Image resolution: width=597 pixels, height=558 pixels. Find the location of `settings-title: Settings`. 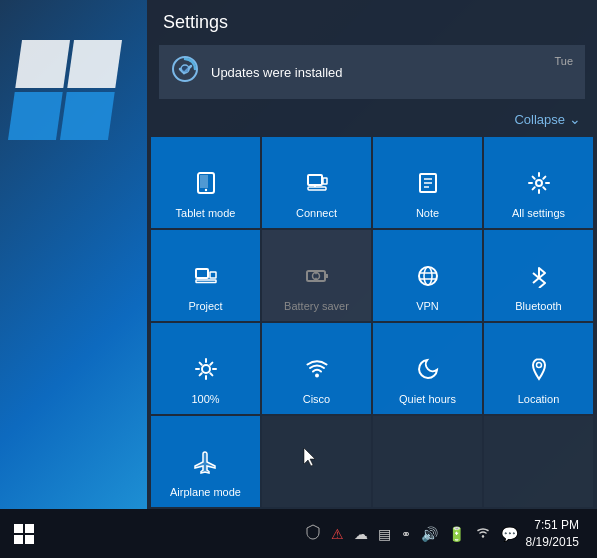

settings-title: Settings is located at coordinates (372, 20).